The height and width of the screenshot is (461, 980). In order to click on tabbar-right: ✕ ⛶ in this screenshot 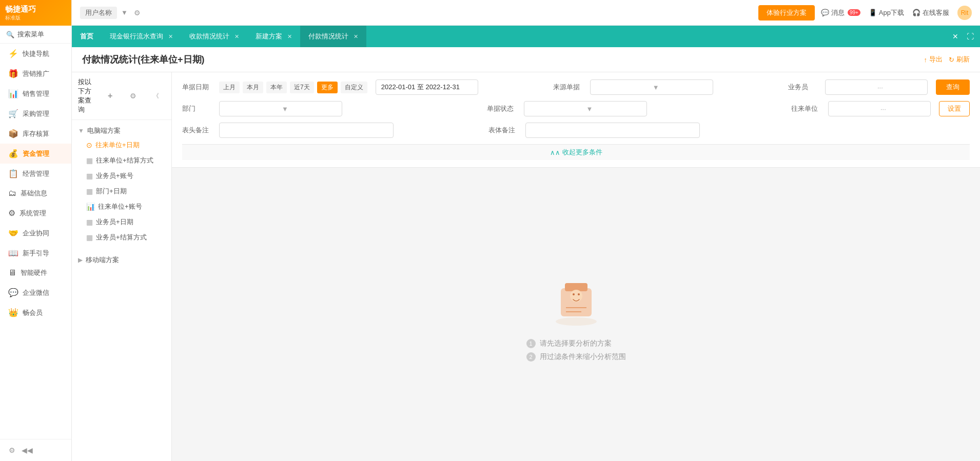, I will do `click(965, 36)`.